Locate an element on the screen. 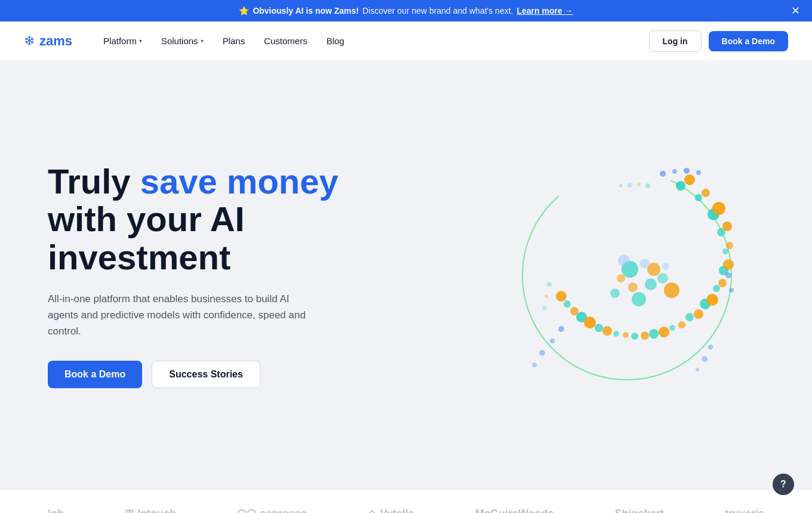 The height and width of the screenshot is (513, 812). logo-truveris: truveris is located at coordinates (745, 511).